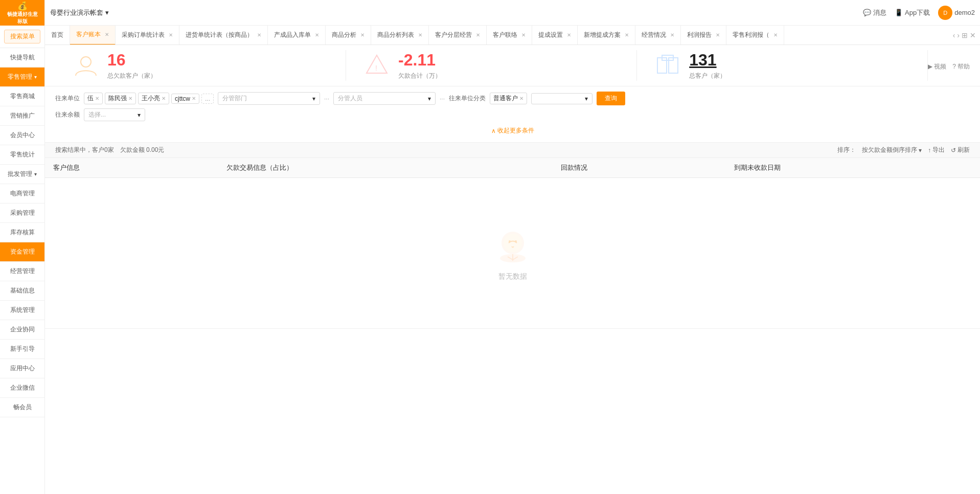 The height and width of the screenshot is (494, 980). Describe the element at coordinates (22, 155) in the screenshot. I see `sidebar-item-retail-stats: 零售统计` at that location.